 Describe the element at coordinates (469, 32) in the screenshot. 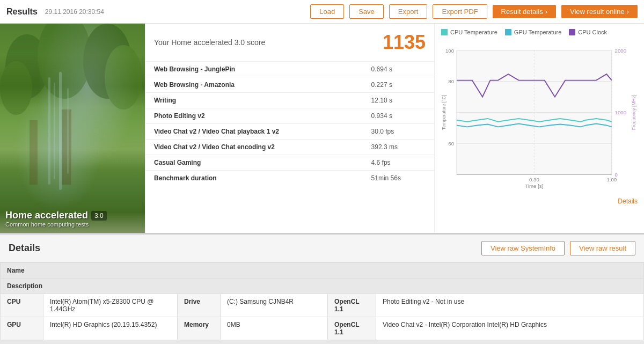

I see `legend-item: CPU Temperature` at that location.